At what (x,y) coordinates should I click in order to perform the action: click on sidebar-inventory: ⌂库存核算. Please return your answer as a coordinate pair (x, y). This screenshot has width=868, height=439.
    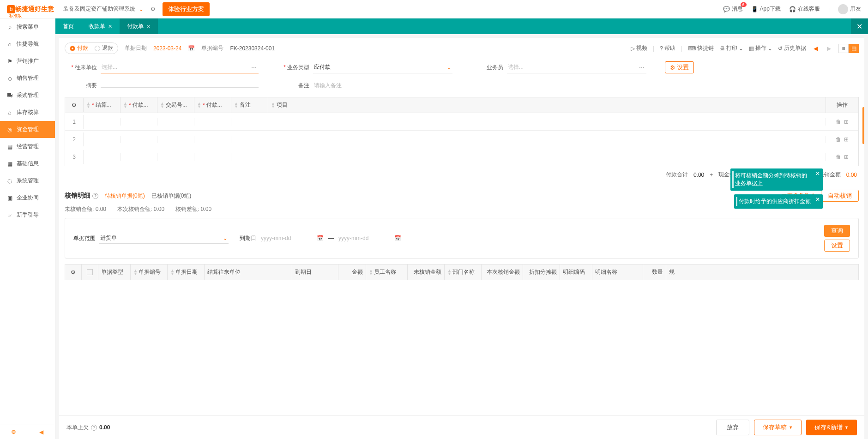
    Looking at the image, I should click on (28, 113).